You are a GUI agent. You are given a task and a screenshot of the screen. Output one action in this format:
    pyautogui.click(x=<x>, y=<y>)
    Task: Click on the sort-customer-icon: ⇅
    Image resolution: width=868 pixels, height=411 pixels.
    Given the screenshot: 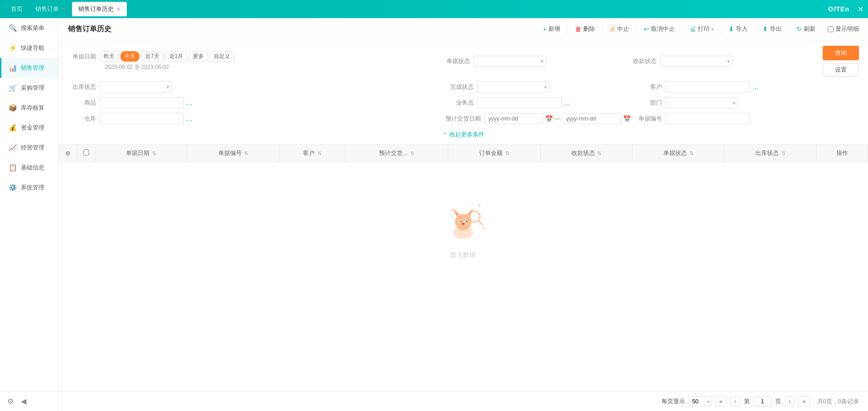 What is the action you would take?
    pyautogui.click(x=320, y=153)
    